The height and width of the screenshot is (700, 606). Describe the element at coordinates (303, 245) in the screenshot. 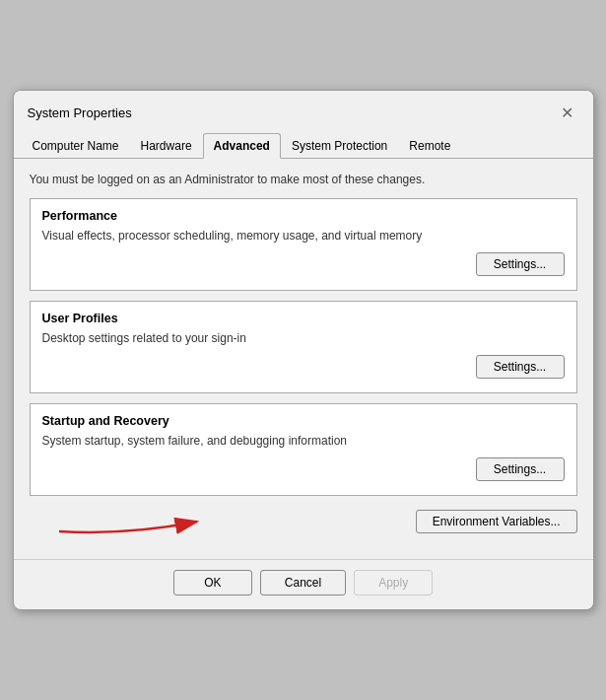

I see `performance-section: Performance Visual effects, processor sc…` at that location.